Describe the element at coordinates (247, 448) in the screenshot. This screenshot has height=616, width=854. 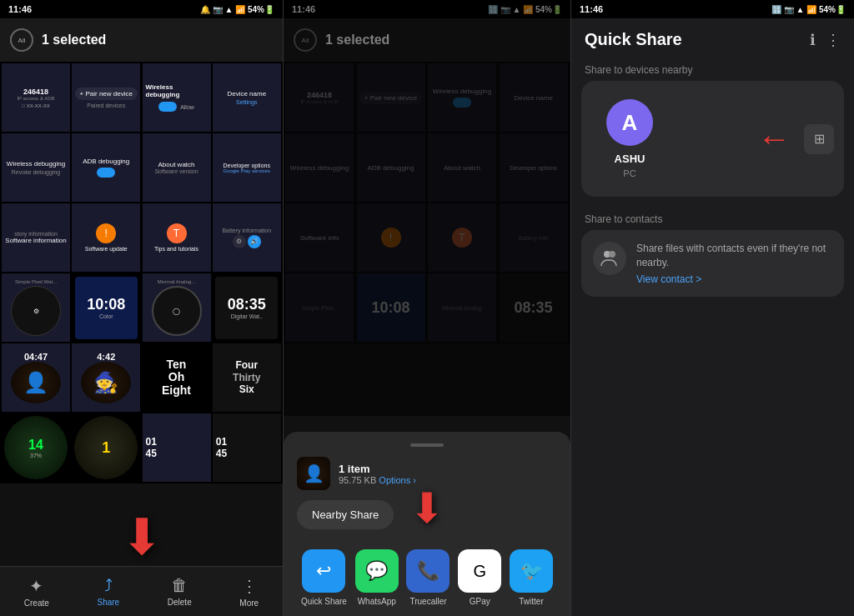
I see `grid-cell-24: 01 45` at that location.